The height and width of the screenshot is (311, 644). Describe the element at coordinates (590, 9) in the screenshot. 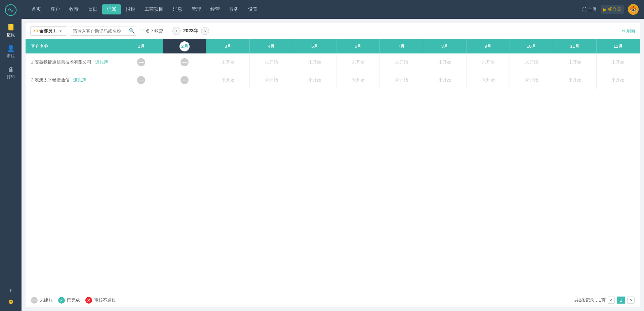

I see `fullscreen-button: ⛶ 全屏` at that location.